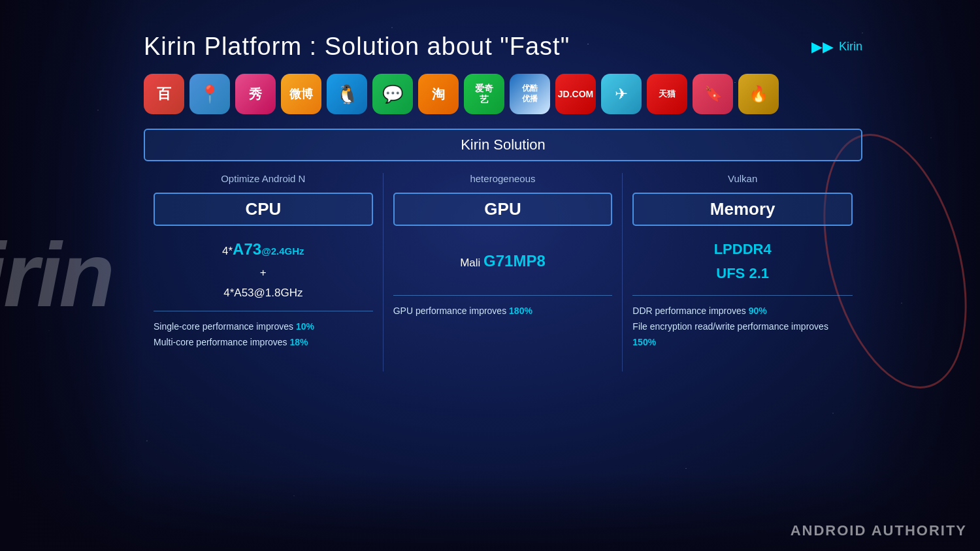 The width and height of the screenshot is (980, 551). What do you see at coordinates (503, 272) in the screenshot?
I see `gpu-column: heterogeneous GPU Mali G71MP8 GPU perfor…` at bounding box center [503, 272].